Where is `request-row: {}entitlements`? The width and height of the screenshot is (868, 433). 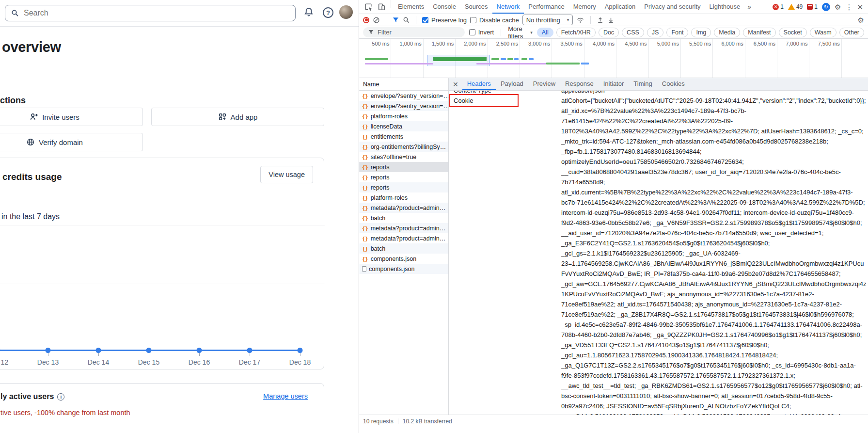
request-row: {}entitlements is located at coordinates (404, 137).